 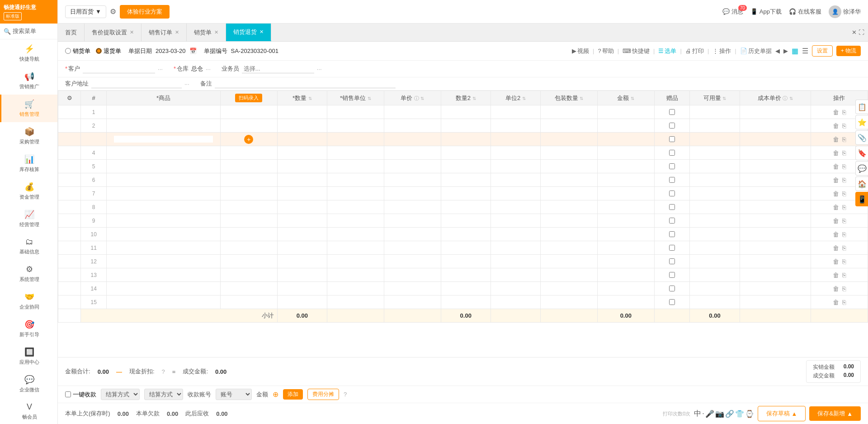 I want to click on salesperson-input, so click(x=278, y=69).